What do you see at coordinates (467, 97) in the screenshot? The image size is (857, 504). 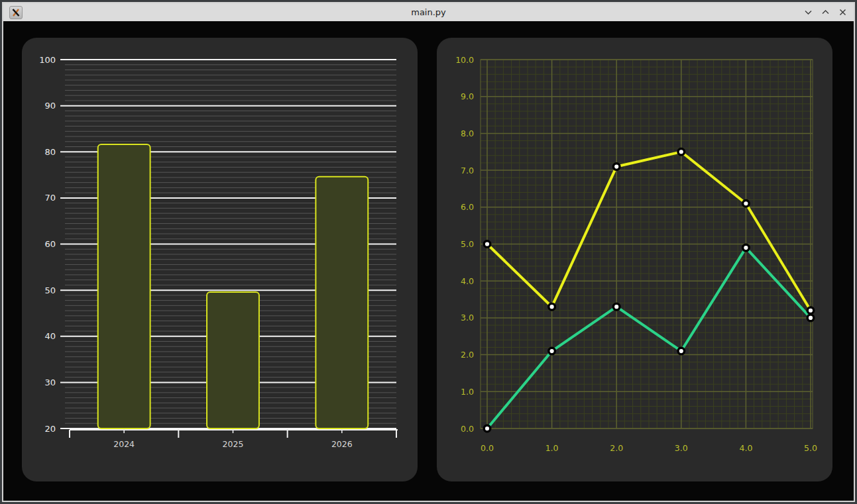 I see `line-y-tick-label: 9.0` at bounding box center [467, 97].